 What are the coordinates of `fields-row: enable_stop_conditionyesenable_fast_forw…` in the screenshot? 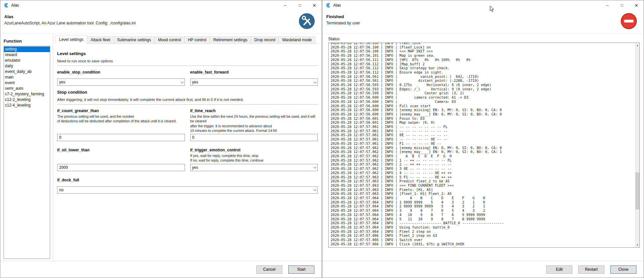 It's located at (188, 77).